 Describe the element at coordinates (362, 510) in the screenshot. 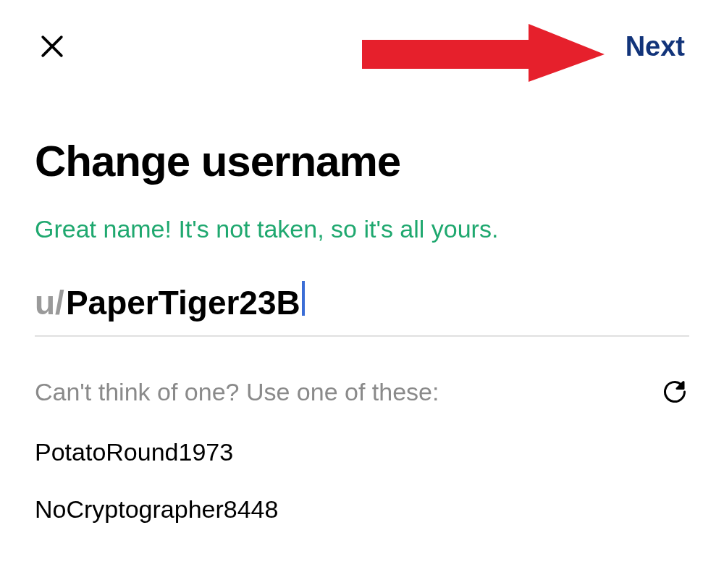

I see `suggestion-item: NoCryptographer8448` at that location.